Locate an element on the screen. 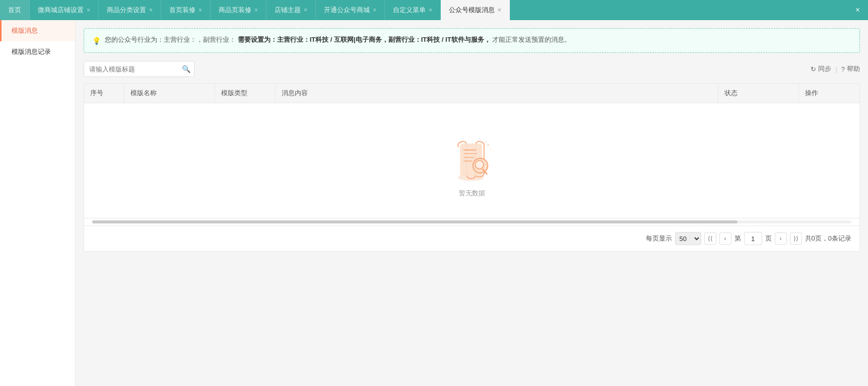  nav-tab-custom-menu-label: 自定义菜单 is located at coordinates (409, 10).